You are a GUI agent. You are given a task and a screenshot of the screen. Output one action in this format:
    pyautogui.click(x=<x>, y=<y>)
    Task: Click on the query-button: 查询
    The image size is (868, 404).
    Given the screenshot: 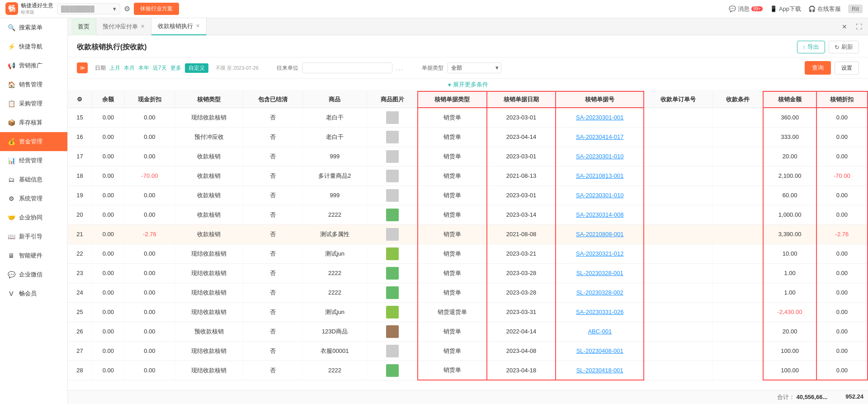 What is the action you would take?
    pyautogui.click(x=818, y=68)
    